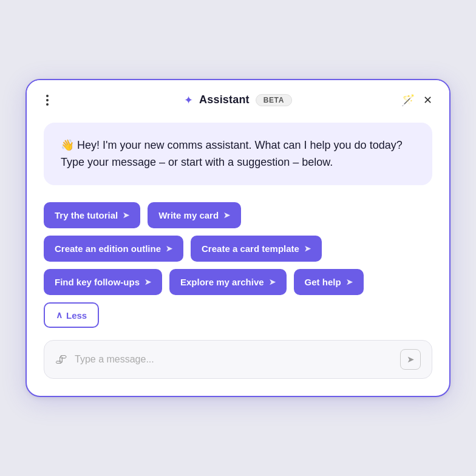  I want to click on assistant-title: Assistant, so click(225, 100).